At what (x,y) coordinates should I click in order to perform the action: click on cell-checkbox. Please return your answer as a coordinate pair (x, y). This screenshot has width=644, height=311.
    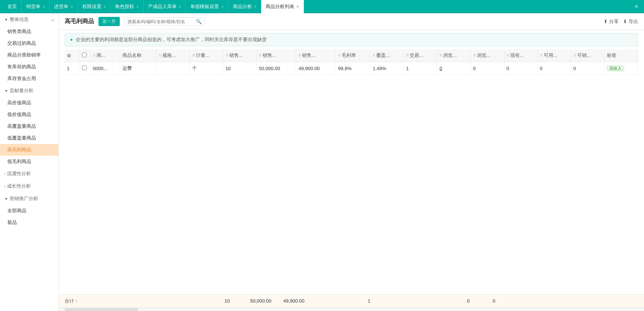
    Looking at the image, I should click on (85, 68).